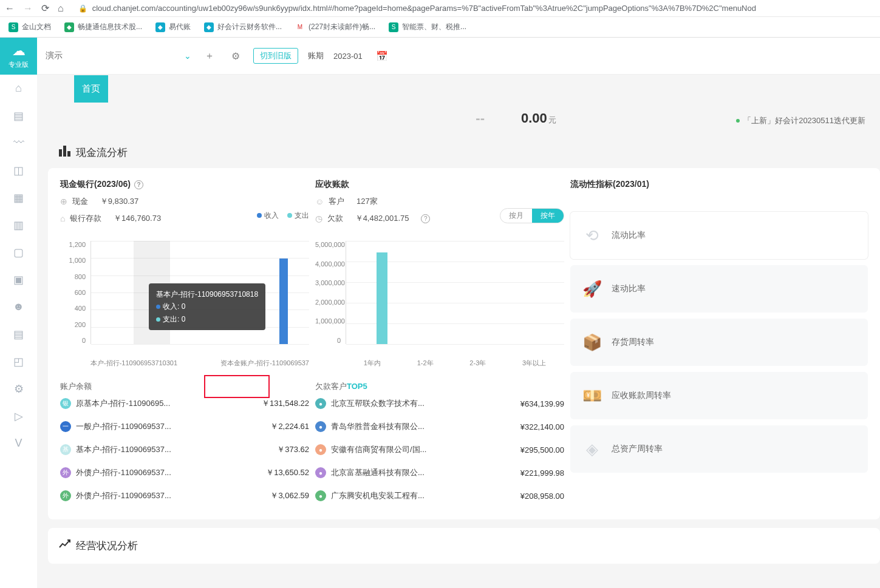  I want to click on org-name: 演示, so click(54, 56).